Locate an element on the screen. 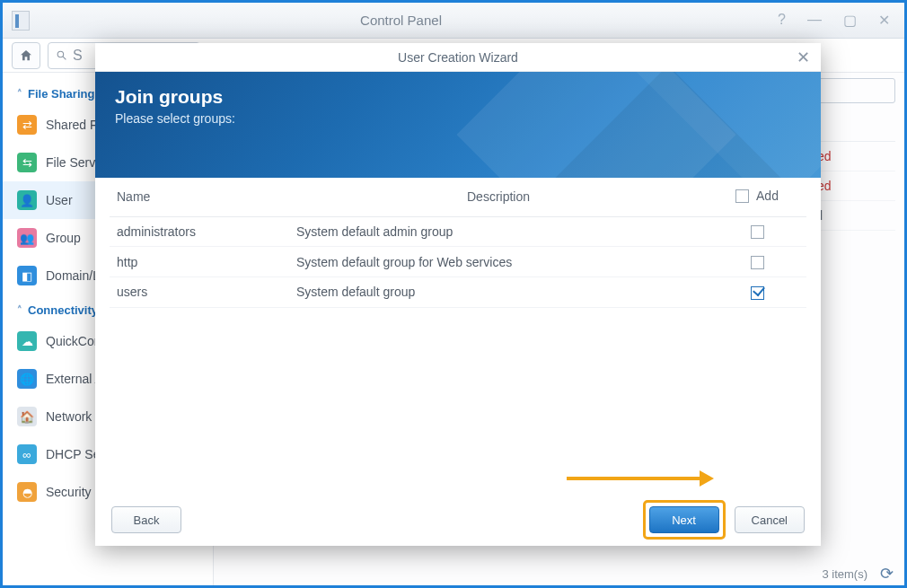  group-name: administrators is located at coordinates (199, 232).